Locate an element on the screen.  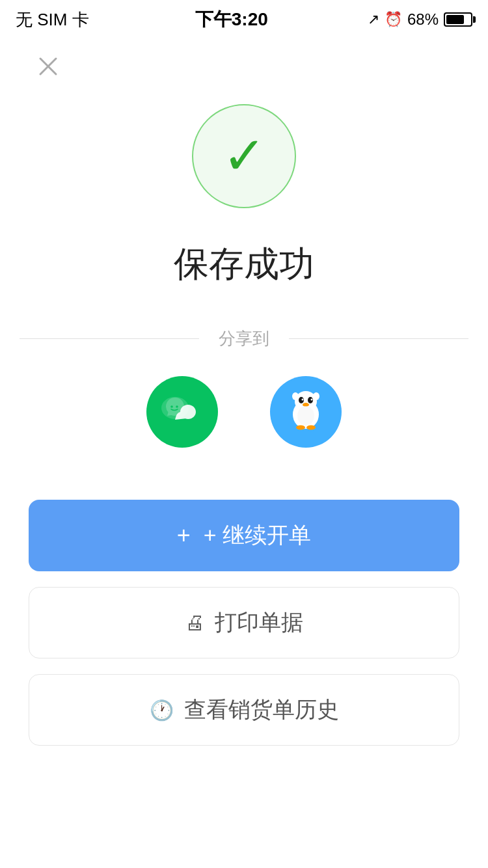
wechat-share-button is located at coordinates (182, 412).